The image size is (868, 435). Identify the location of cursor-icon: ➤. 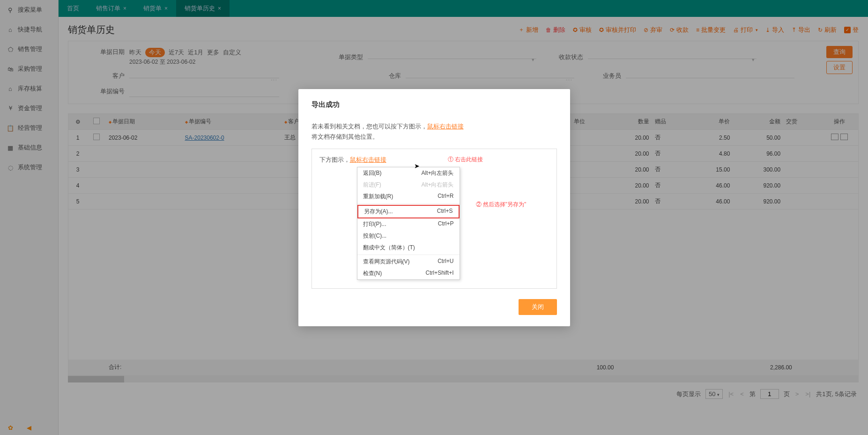
(417, 166).